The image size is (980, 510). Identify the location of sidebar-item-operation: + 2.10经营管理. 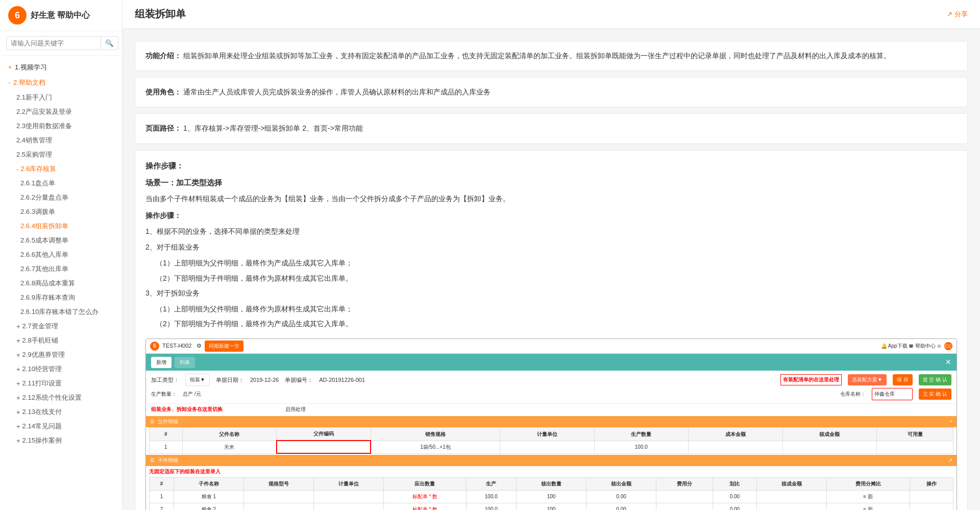
(61, 369).